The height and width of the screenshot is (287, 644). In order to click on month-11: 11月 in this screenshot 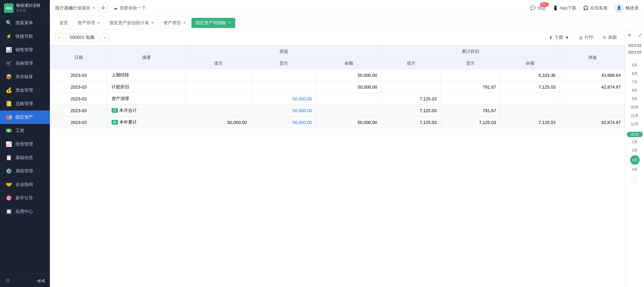, I will do `click(635, 116)`.